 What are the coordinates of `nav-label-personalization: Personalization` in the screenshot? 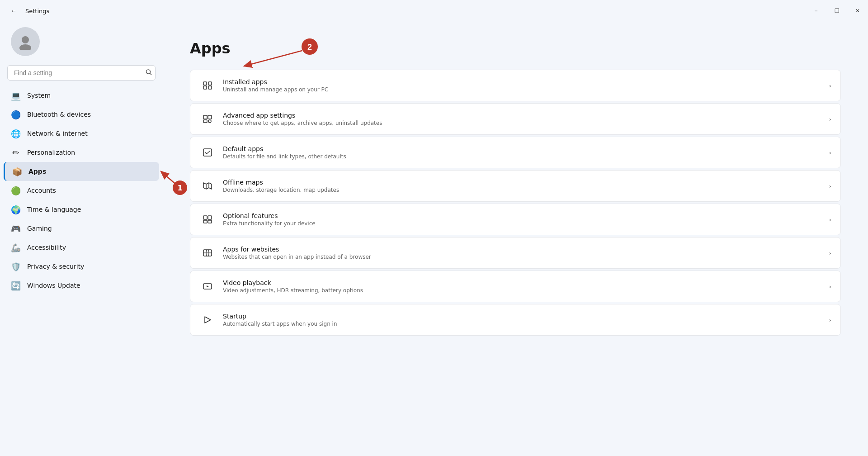 It's located at (90, 152).